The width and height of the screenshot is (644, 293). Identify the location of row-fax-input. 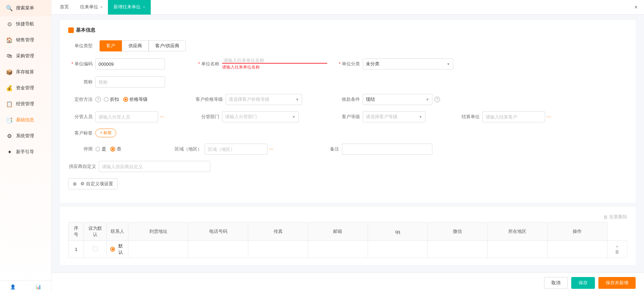
(338, 249).